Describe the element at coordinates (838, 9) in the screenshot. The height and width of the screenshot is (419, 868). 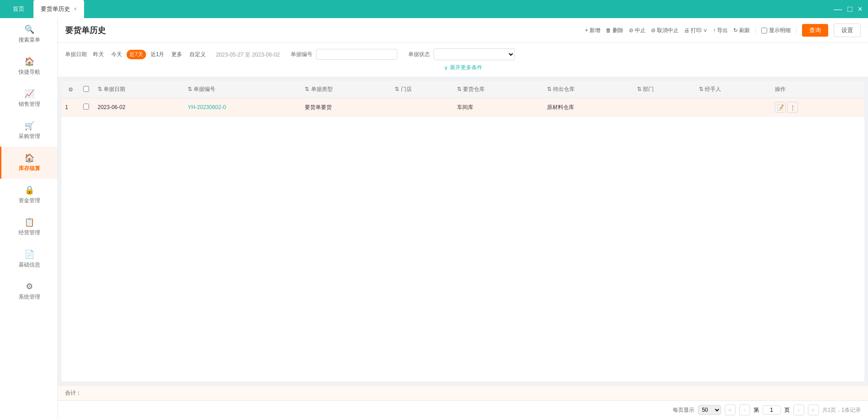
I see `minimize-btn: —` at that location.